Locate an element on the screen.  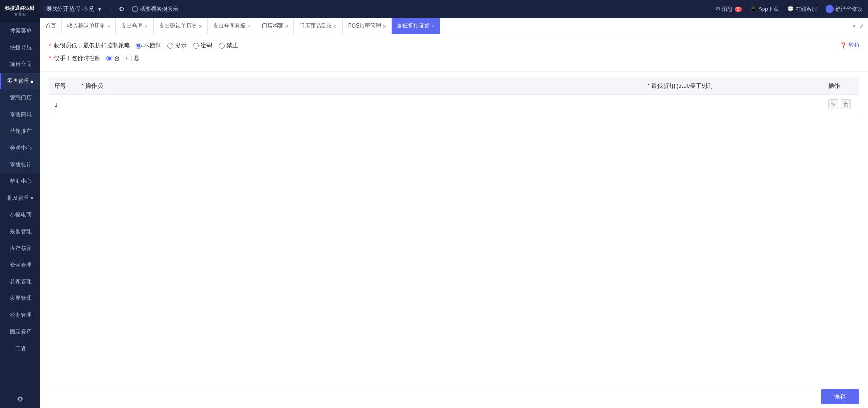
payroll-label: 工资 is located at coordinates (21, 349).